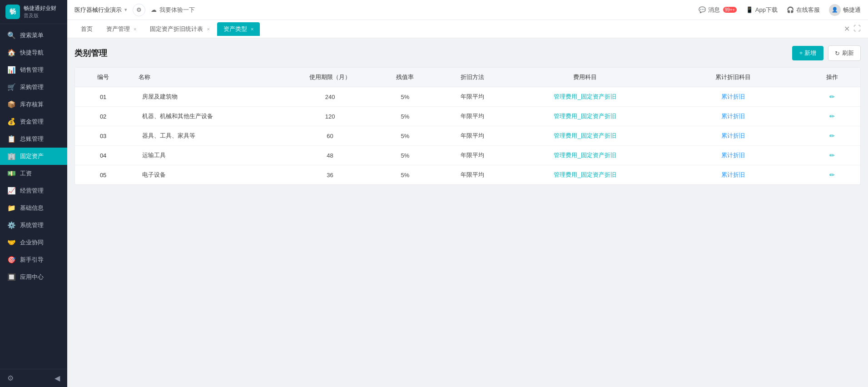  I want to click on sidebar-item-system: ⚙️ 系统管理, so click(34, 225).